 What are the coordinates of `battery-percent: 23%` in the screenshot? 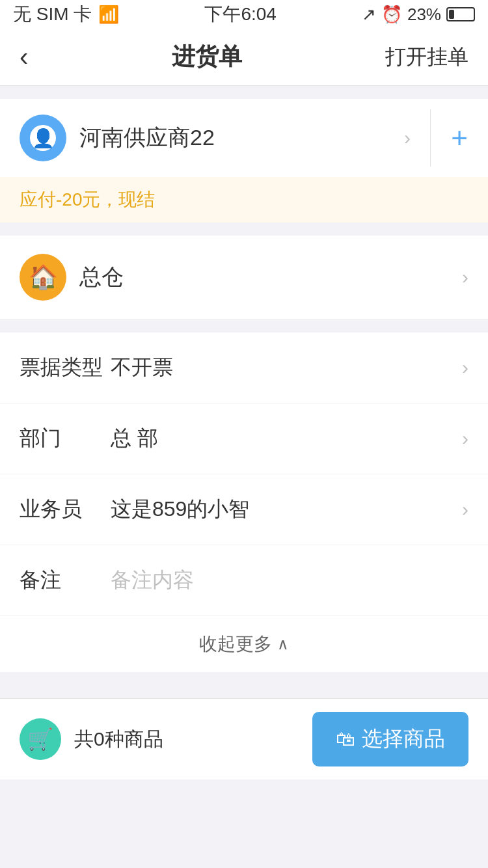 It's located at (424, 14).